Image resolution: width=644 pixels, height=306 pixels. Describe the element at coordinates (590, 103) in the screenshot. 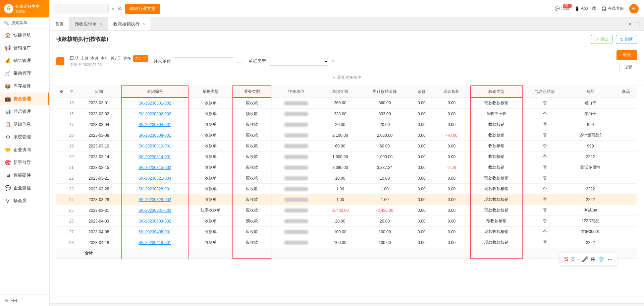

I see `row-product: 老白干` at that location.